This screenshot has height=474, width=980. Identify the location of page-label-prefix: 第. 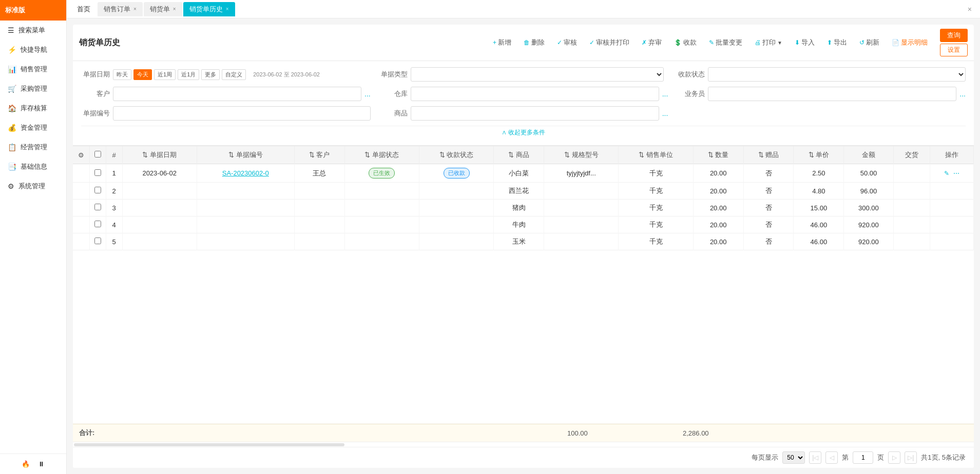
(845, 458).